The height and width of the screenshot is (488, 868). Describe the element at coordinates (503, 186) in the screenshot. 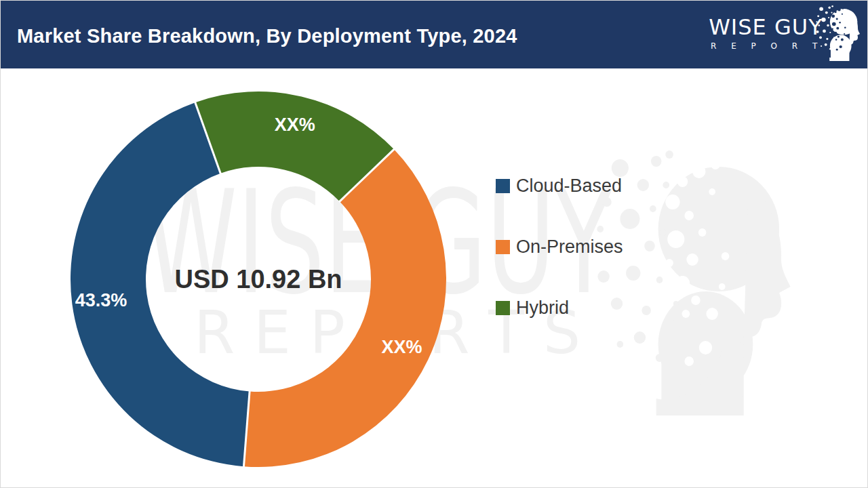

I see `legend-swatch-cloud-based` at that location.